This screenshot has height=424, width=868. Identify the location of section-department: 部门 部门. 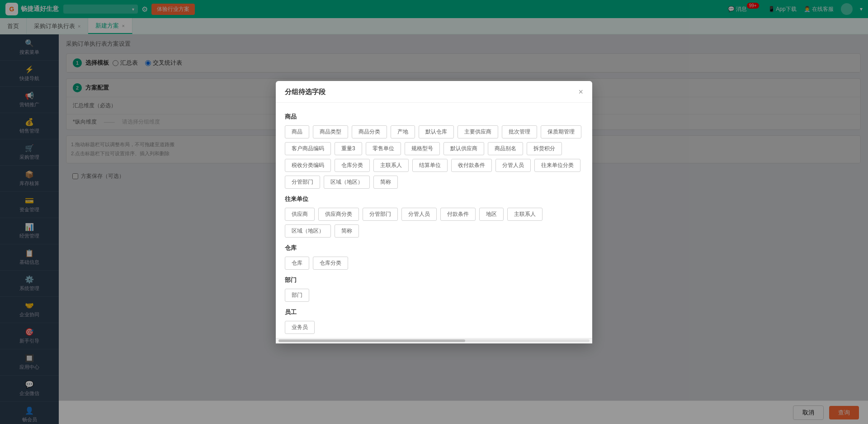
(434, 289).